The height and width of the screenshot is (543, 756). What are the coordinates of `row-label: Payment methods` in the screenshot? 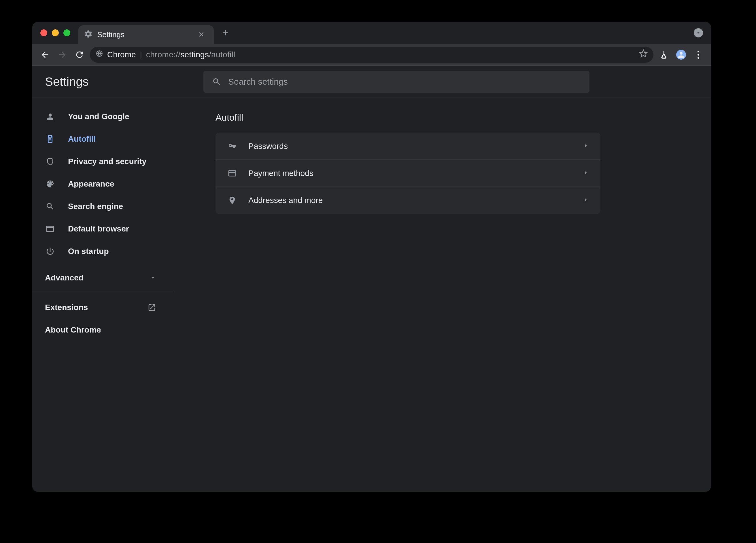 It's located at (410, 173).